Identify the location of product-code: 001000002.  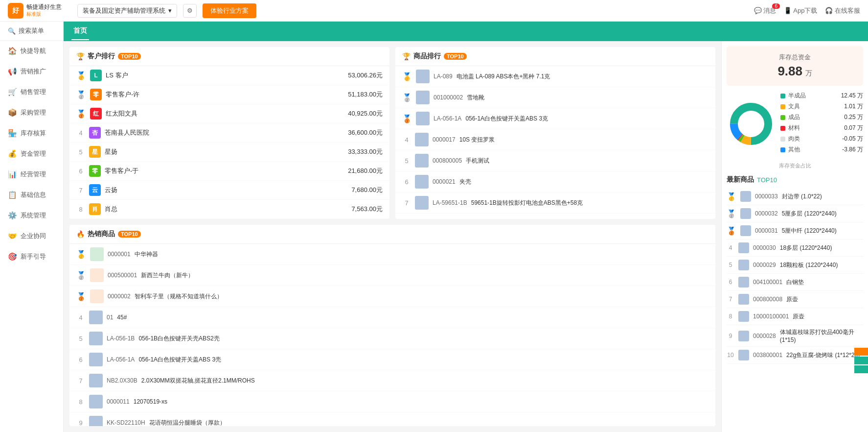
(448, 97).